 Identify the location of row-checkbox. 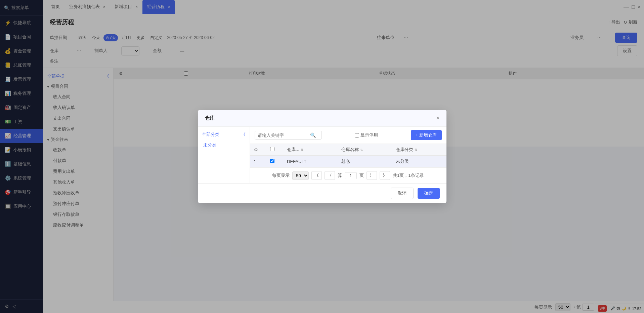
(272, 161).